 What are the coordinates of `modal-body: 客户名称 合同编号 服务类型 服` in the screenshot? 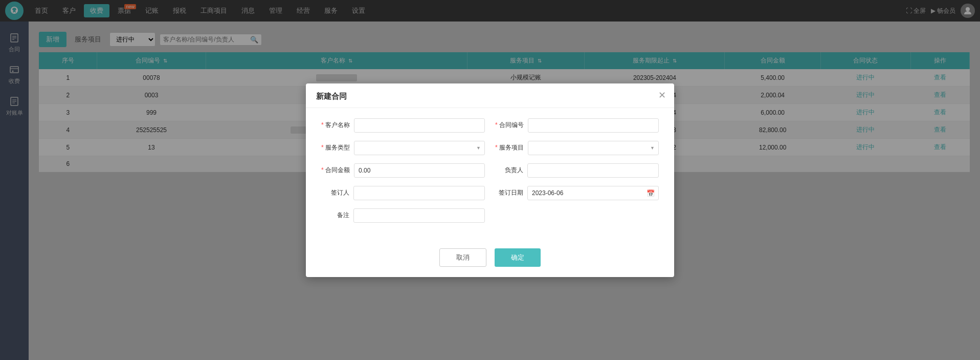 It's located at (490, 175).